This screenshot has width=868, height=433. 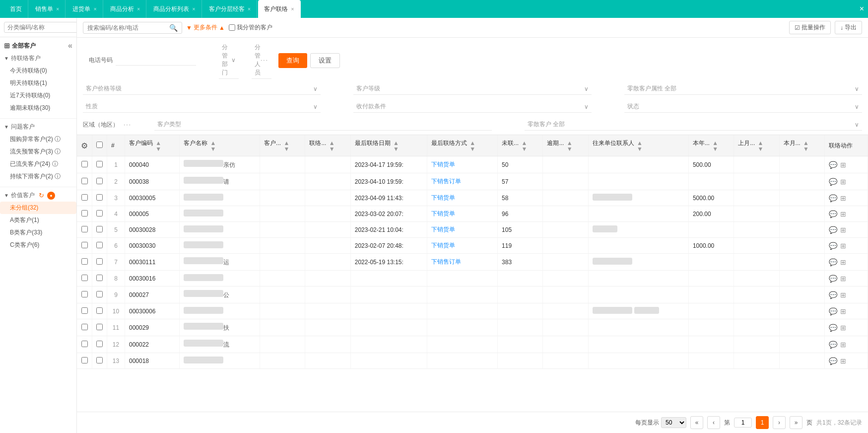 What do you see at coordinates (38, 59) in the screenshot?
I see `group-pending-contact-title: ▼ 待联络客户` at bounding box center [38, 59].